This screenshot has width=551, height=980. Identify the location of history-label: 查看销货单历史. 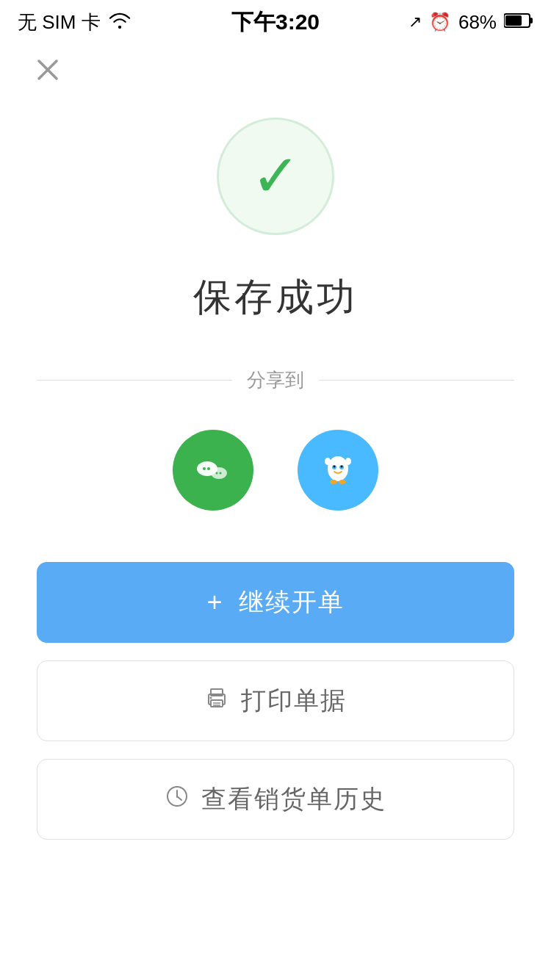
(294, 799).